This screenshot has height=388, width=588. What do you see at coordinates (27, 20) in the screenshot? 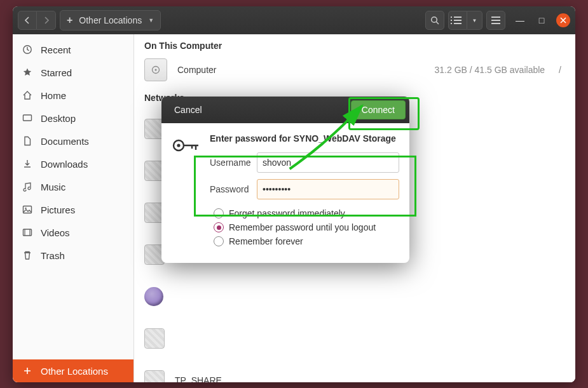
I see `chevron-left-icon` at bounding box center [27, 20].